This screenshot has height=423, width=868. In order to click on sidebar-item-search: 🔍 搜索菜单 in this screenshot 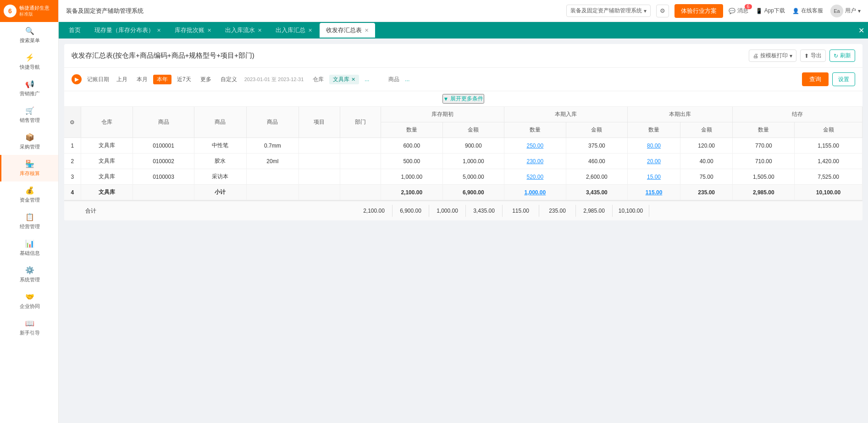, I will do `click(29, 35)`.